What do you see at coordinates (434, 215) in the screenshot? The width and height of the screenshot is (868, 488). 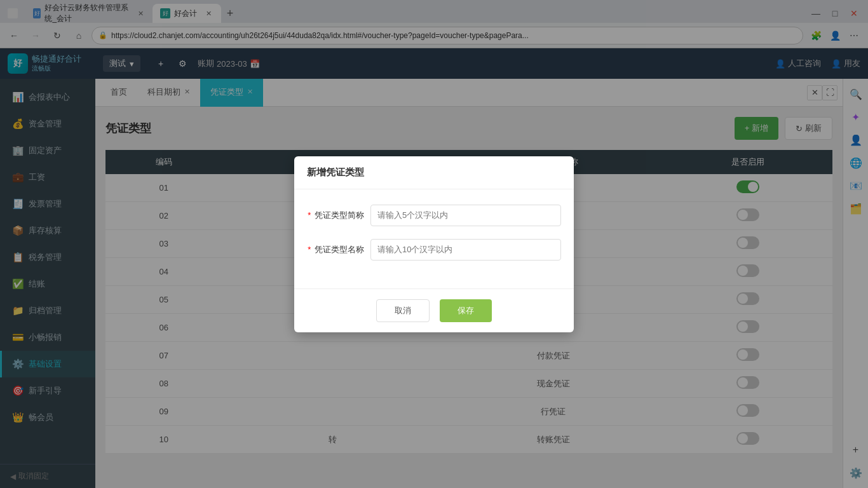 I see `form-row-abbr: * 凭证类型简称` at bounding box center [434, 215].